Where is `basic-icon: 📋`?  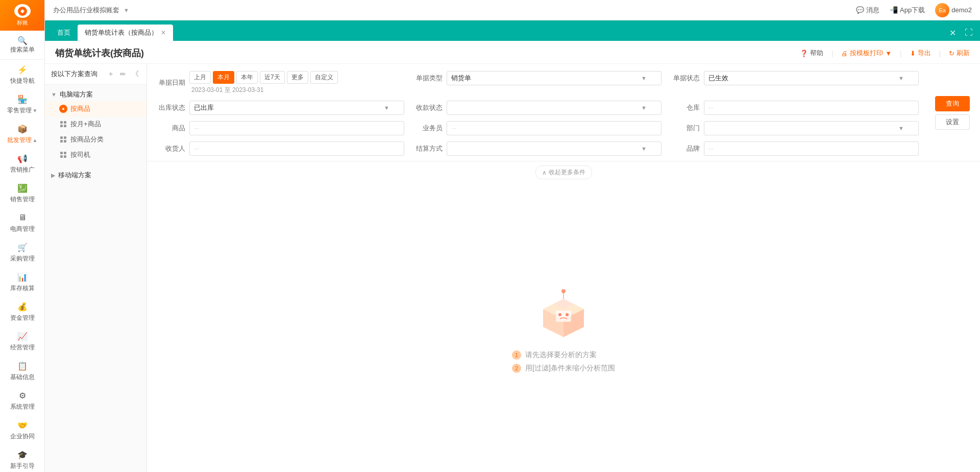 basic-icon: 📋 is located at coordinates (22, 366).